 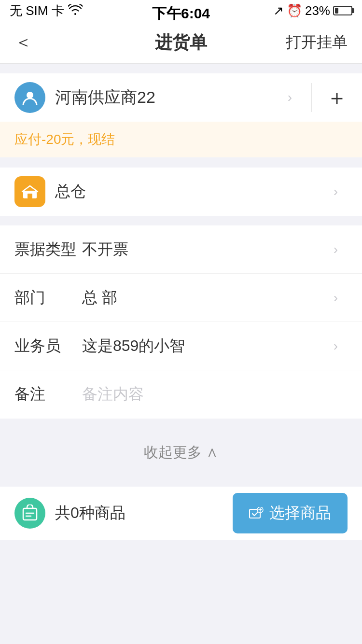 I want to click on salesperson-label: 业务员, so click(x=48, y=346).